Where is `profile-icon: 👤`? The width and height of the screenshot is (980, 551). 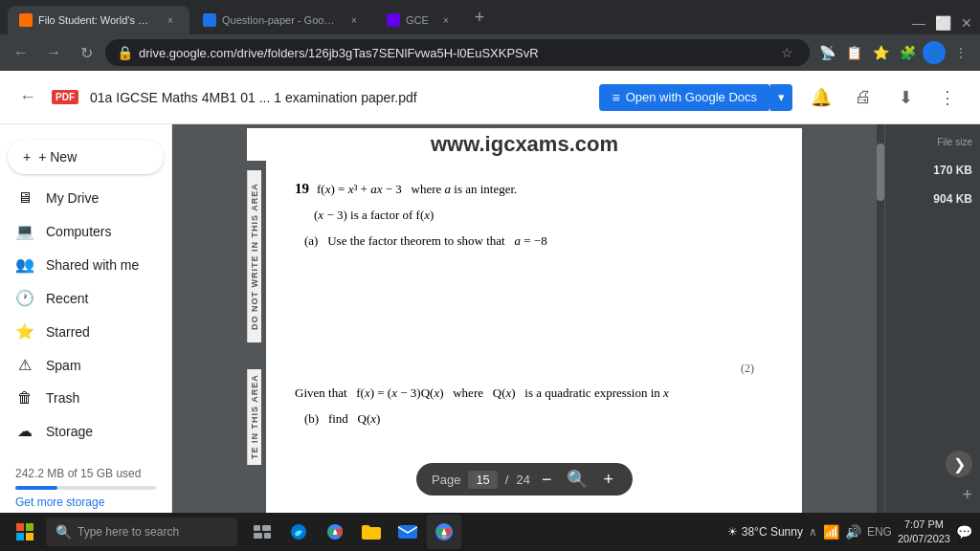
profile-icon: 👤 is located at coordinates (934, 53).